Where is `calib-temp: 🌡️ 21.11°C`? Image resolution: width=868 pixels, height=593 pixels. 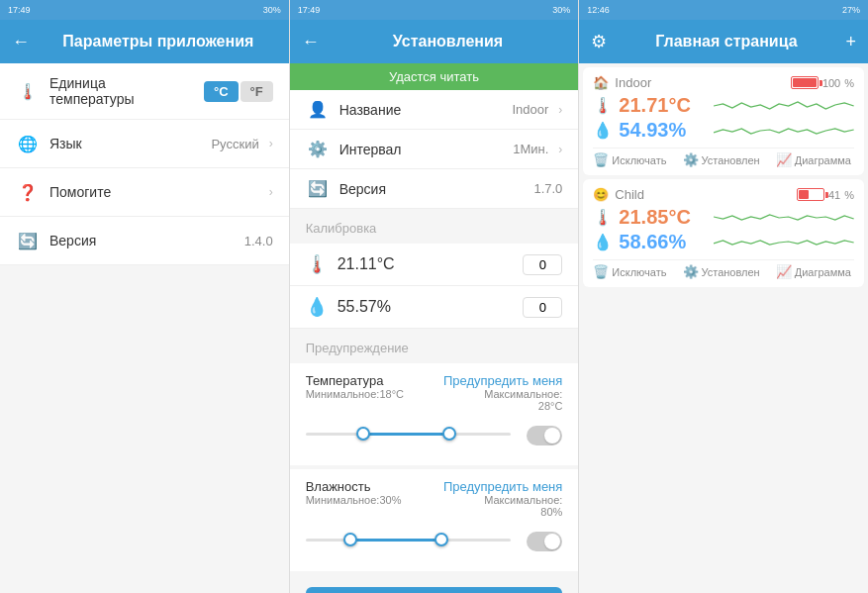
calib-temp: 🌡️ 21.11°C is located at coordinates (434, 265).